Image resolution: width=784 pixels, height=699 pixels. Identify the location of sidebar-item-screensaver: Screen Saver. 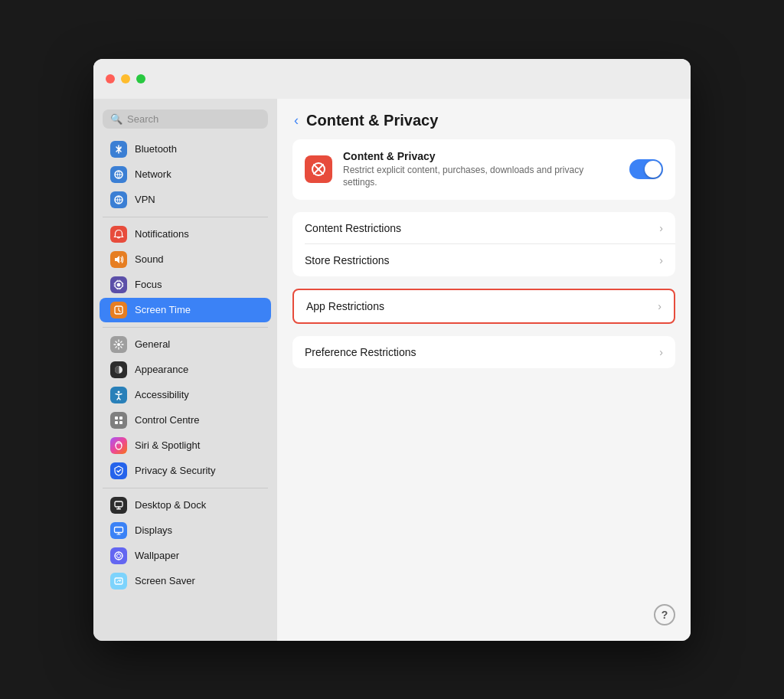
(185, 581).